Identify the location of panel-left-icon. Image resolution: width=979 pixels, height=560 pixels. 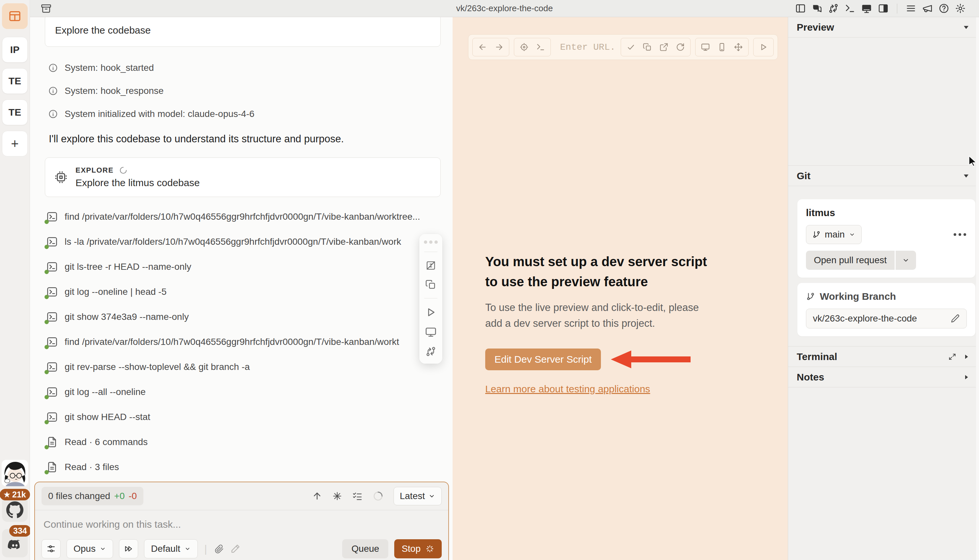
(800, 8).